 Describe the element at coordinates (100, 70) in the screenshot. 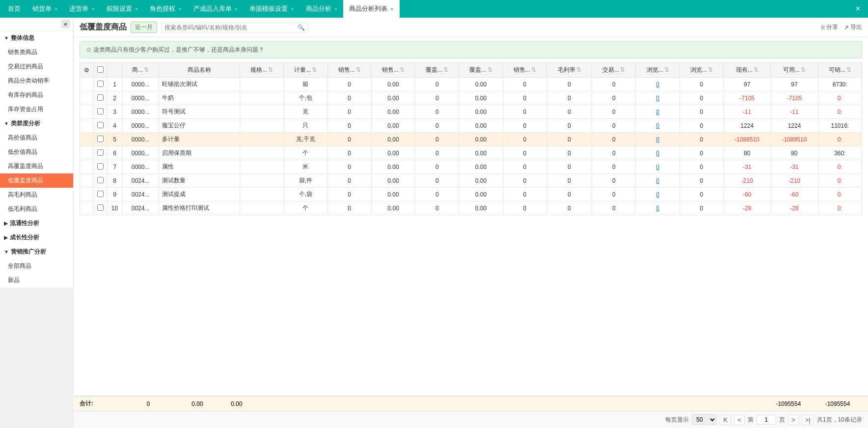

I see `select-all-checkbox` at that location.